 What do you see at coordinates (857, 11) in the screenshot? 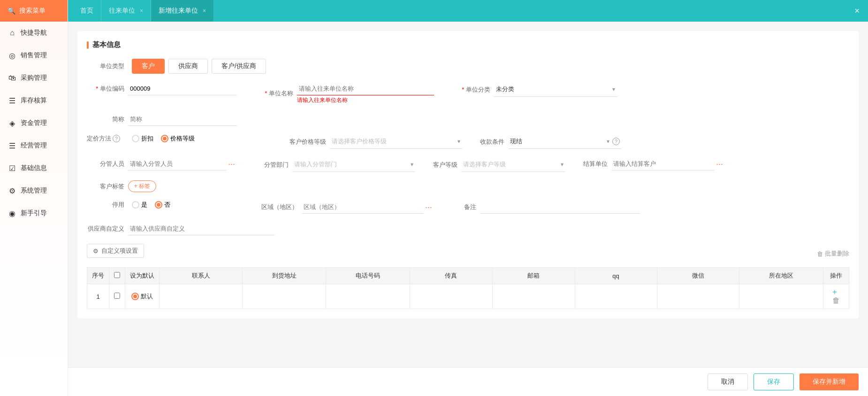
I see `tab-bar-close-all: ×` at bounding box center [857, 11].